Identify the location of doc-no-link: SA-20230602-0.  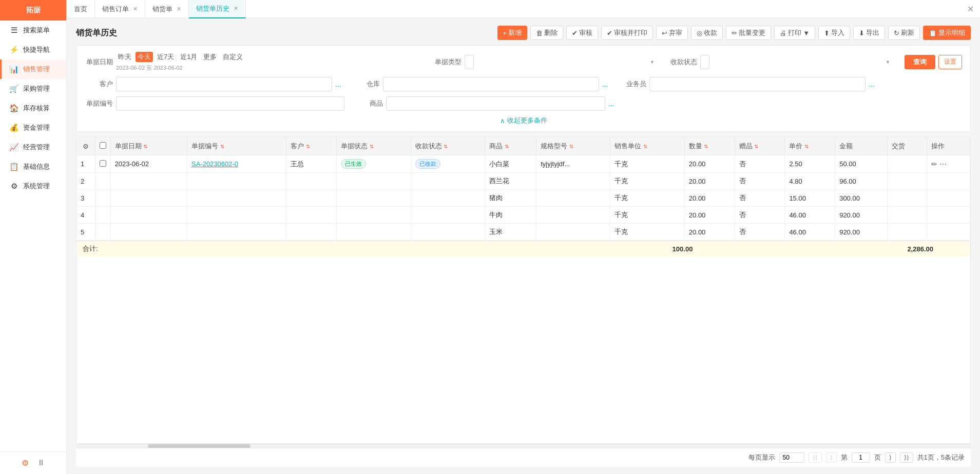
(215, 164).